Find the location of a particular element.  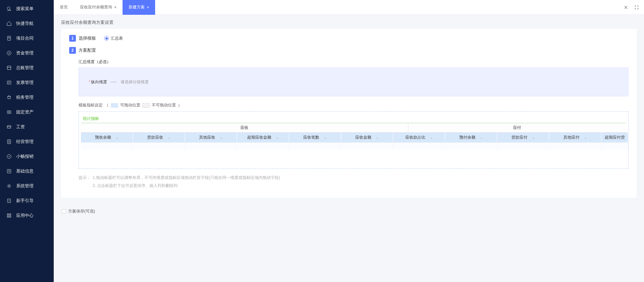

radio-label: 汇总表 is located at coordinates (117, 38).